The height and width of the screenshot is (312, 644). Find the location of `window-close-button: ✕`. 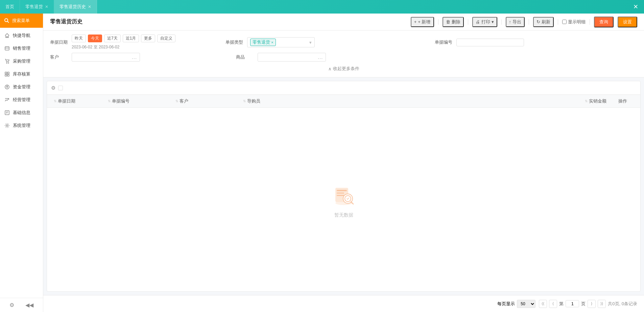

window-close-button: ✕ is located at coordinates (636, 7).